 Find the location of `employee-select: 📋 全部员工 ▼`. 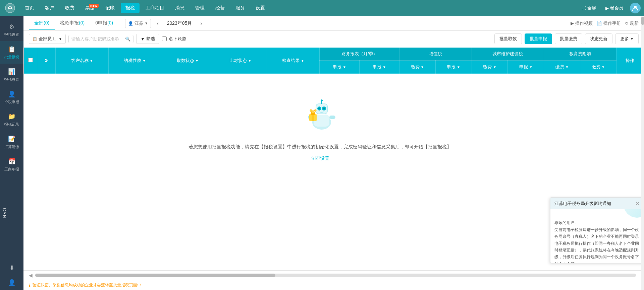

employee-select: 📋 全部员工 ▼ is located at coordinates (47, 39).